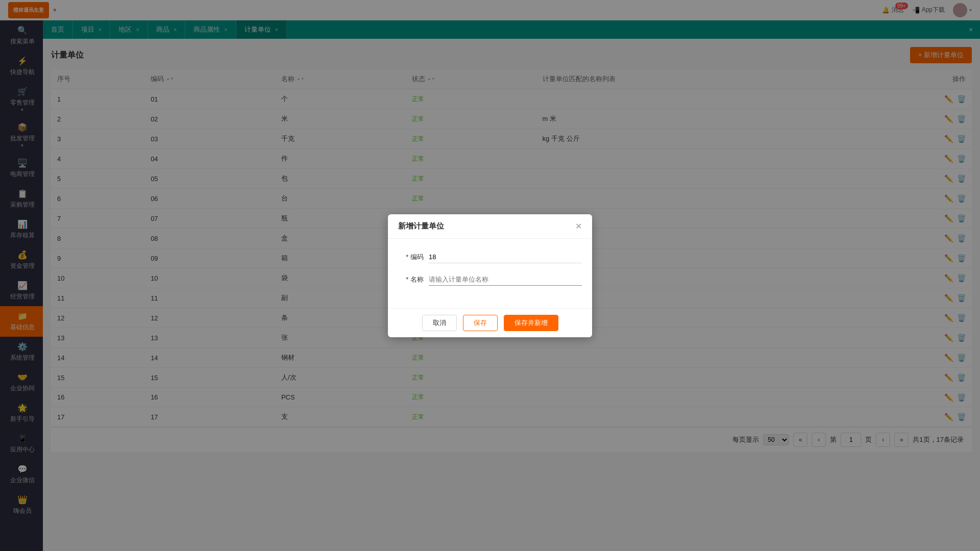 The image size is (980, 551). I want to click on modal-footer: 取消 保存 保存并新增, so click(490, 322).